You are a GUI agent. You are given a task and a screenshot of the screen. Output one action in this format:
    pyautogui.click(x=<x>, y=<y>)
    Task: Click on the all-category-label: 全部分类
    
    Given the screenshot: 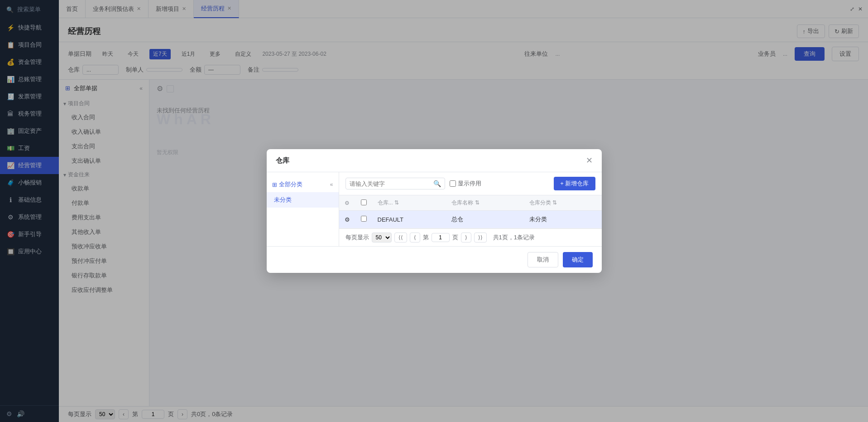 What is the action you would take?
    pyautogui.click(x=291, y=184)
    